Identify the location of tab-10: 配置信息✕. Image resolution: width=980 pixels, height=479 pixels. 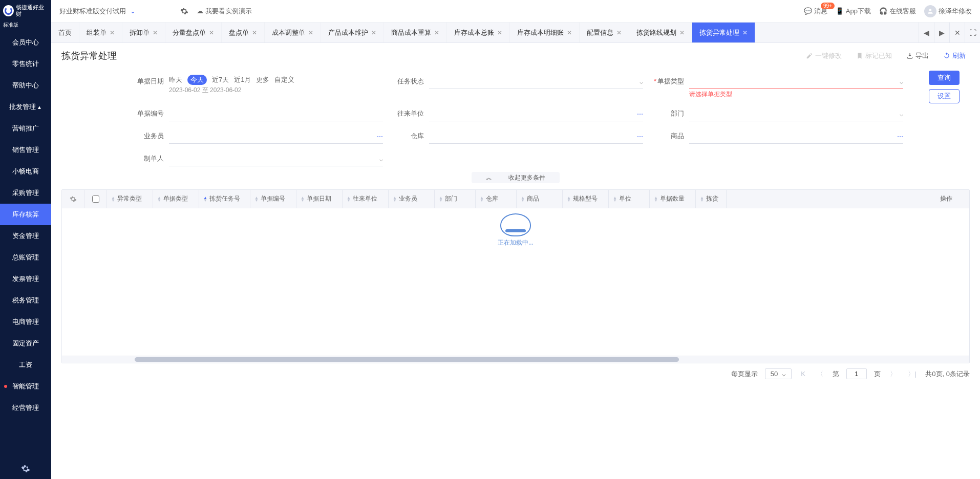
(604, 33).